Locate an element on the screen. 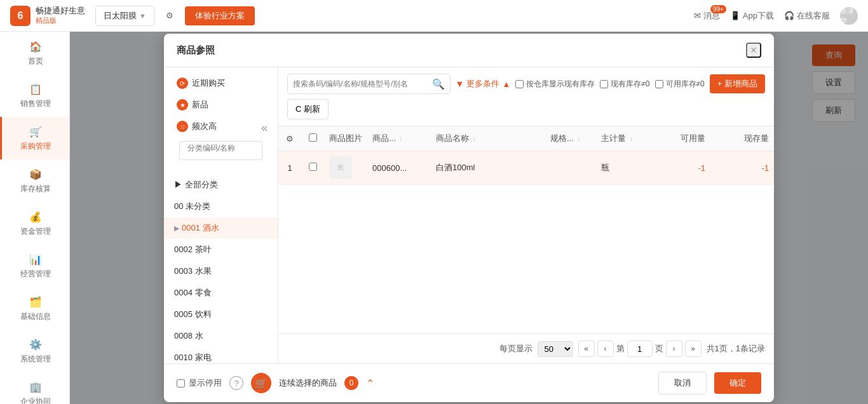  modal-close-button: × is located at coordinates (754, 50).